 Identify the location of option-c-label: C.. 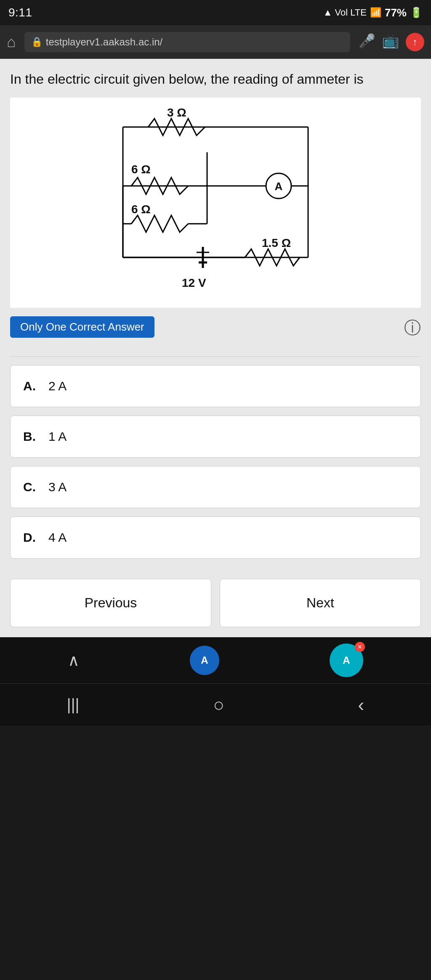
(32, 487).